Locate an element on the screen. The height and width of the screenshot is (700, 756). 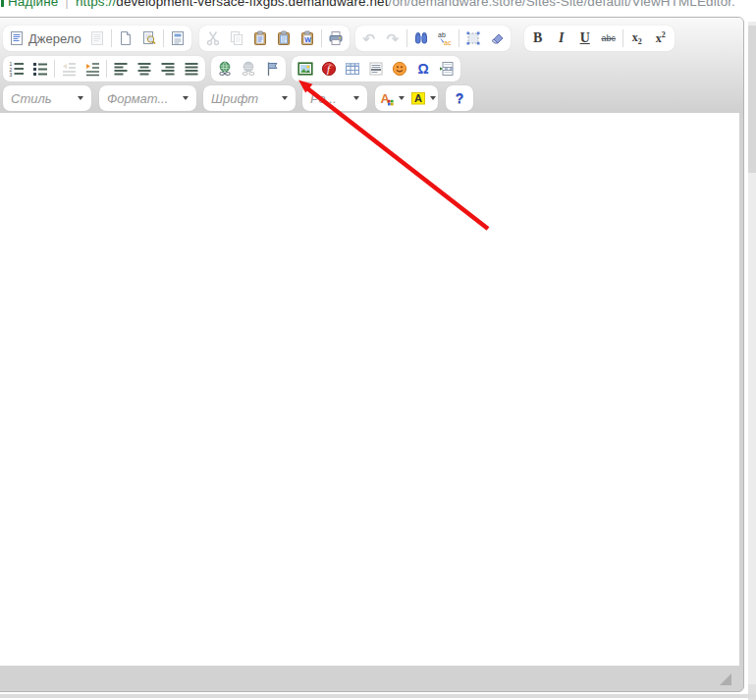
remove-format-button is located at coordinates (497, 38).